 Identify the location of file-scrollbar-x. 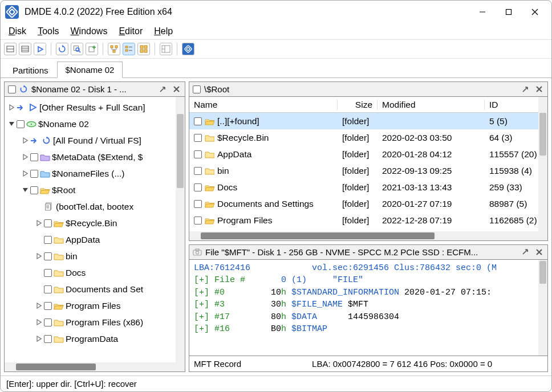
(368, 236).